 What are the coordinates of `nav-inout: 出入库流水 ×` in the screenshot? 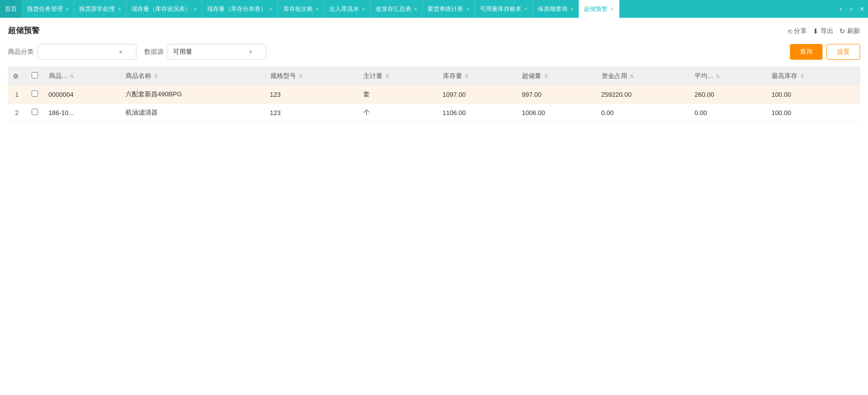 It's located at (347, 9).